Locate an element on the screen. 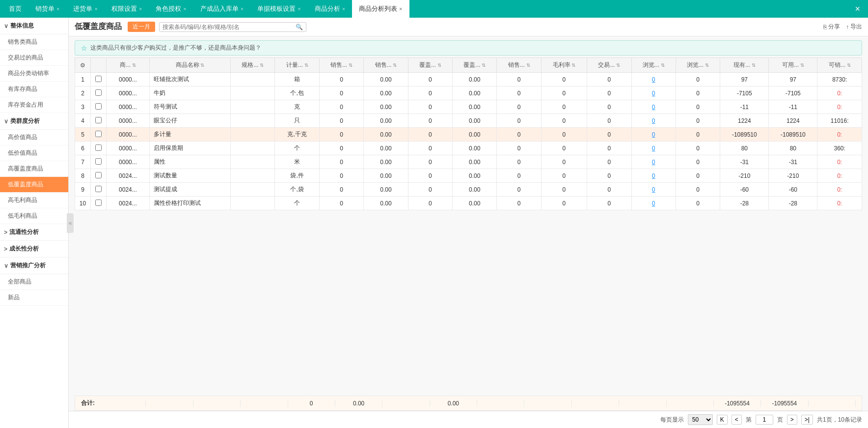  table-row: 70000...属性米00.0000.0000000-31-310: is located at coordinates (468, 162).